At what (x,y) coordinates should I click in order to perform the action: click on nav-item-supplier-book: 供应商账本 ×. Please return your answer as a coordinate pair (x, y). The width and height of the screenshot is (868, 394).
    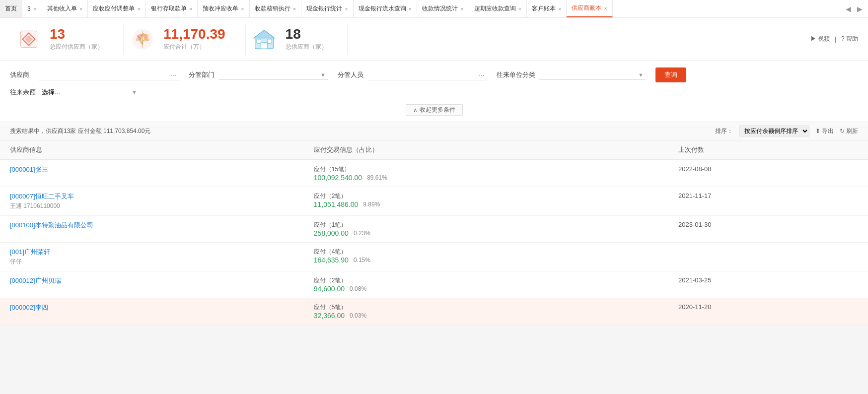
    Looking at the image, I should click on (589, 9).